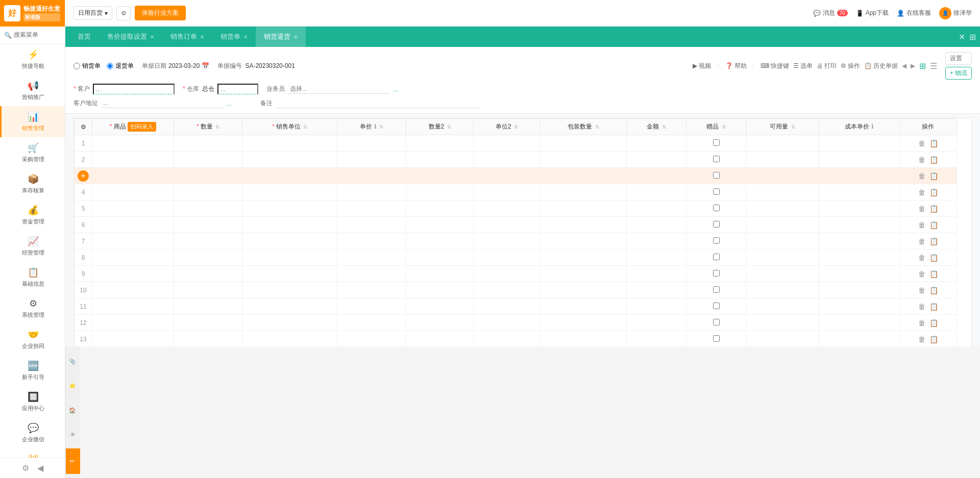  I want to click on tab-sell-price-close: ✕, so click(152, 37).